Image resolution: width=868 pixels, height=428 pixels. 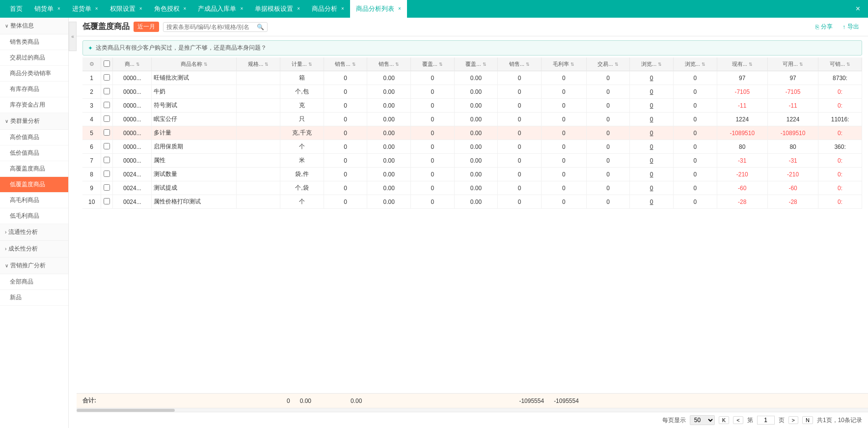 What do you see at coordinates (34, 153) in the screenshot?
I see `sidebar-item-low-value: 低价值商品` at bounding box center [34, 153].